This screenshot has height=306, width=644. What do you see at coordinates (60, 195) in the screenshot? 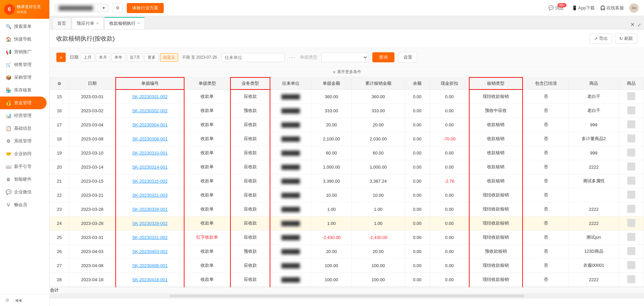
I see `cell-no: 22` at bounding box center [60, 195].